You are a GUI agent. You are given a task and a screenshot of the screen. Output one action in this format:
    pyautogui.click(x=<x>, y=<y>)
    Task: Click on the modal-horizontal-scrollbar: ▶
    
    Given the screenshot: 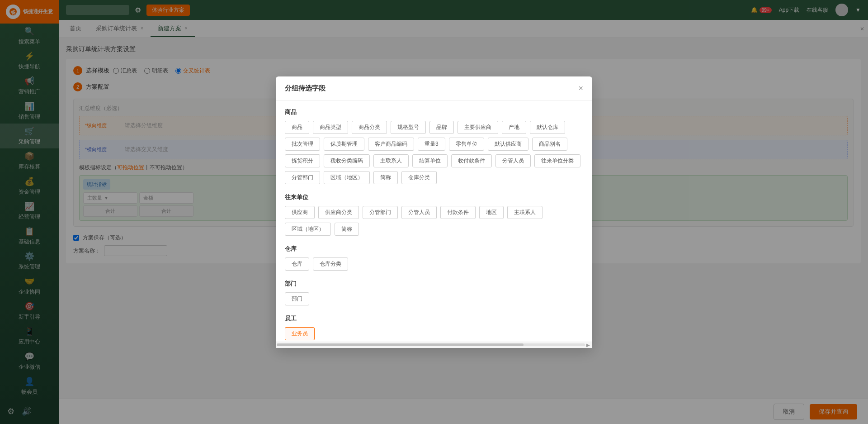 What is the action you would take?
    pyautogui.click(x=434, y=345)
    